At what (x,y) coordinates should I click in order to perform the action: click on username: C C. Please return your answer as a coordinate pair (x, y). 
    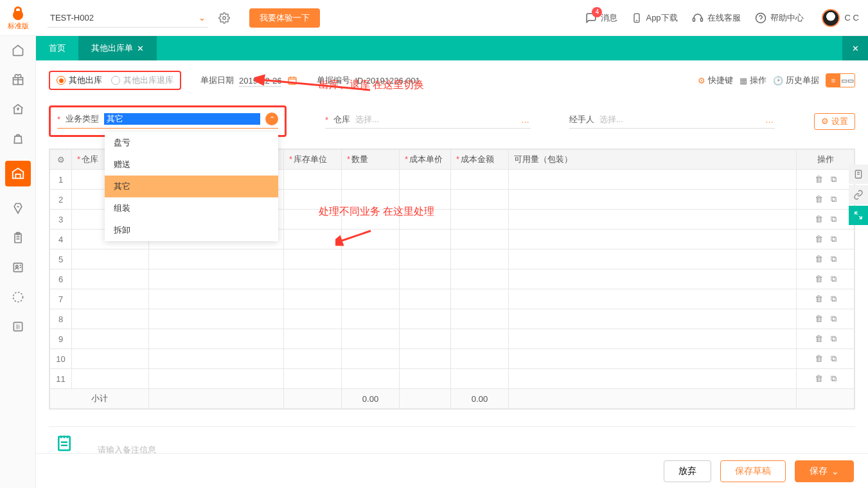
    Looking at the image, I should click on (852, 18).